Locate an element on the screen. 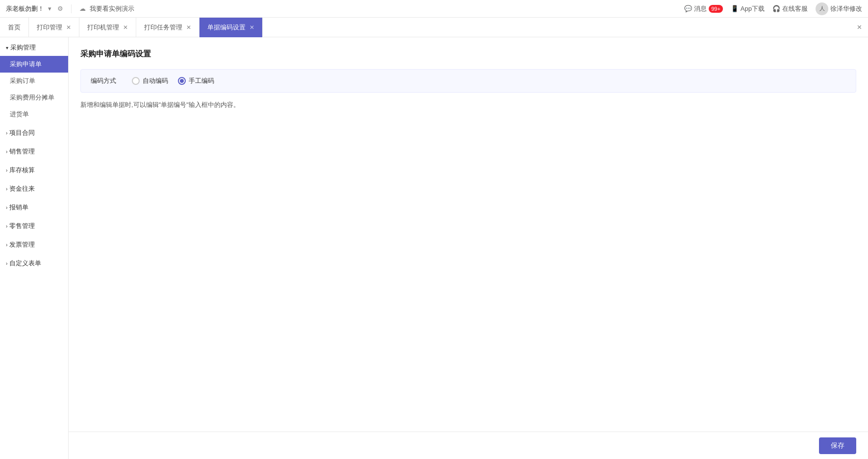  sidebar-group-return: › 报销单 is located at coordinates (34, 207).